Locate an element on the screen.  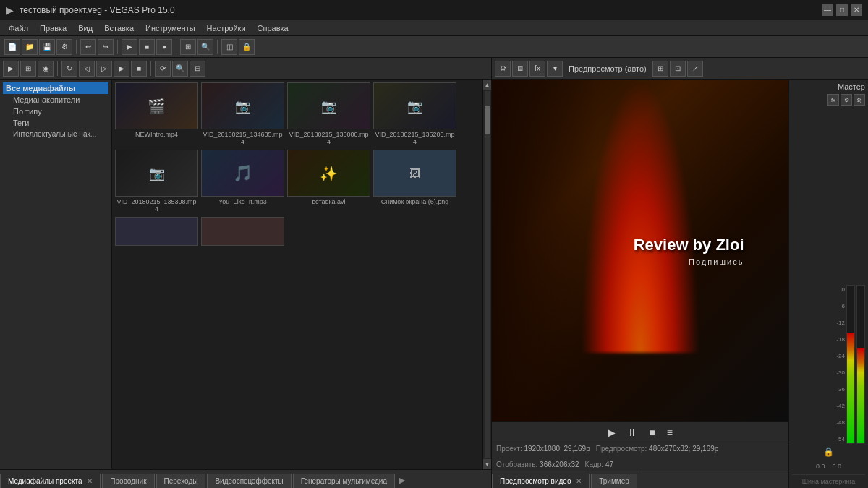
media-item-vid2-label: VID_20180215_135000.mp4 is located at coordinates (328, 138).